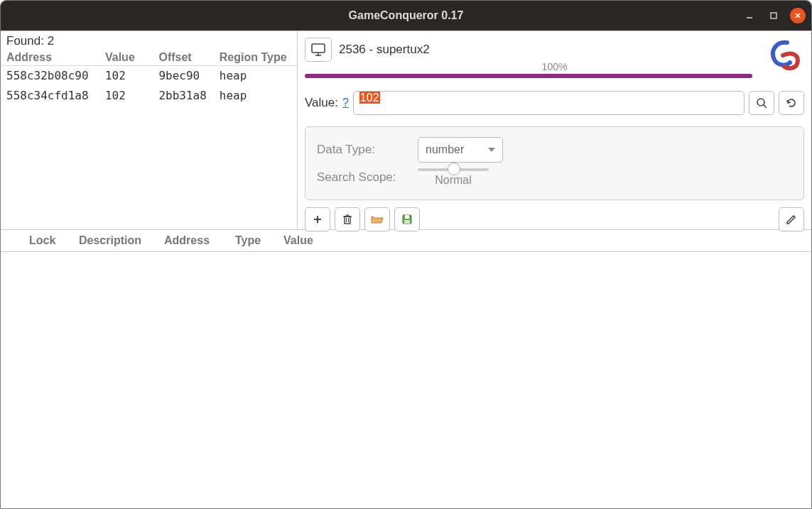  I want to click on cell-offset: 2bb31a8, so click(189, 96).